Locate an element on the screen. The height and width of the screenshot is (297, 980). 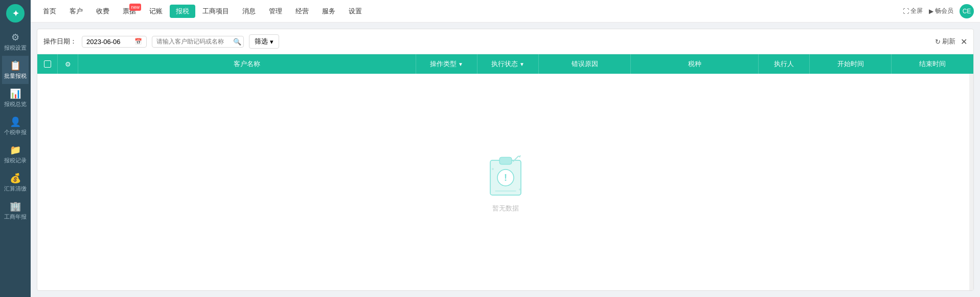
th-executor: 执行人 is located at coordinates (784, 64).